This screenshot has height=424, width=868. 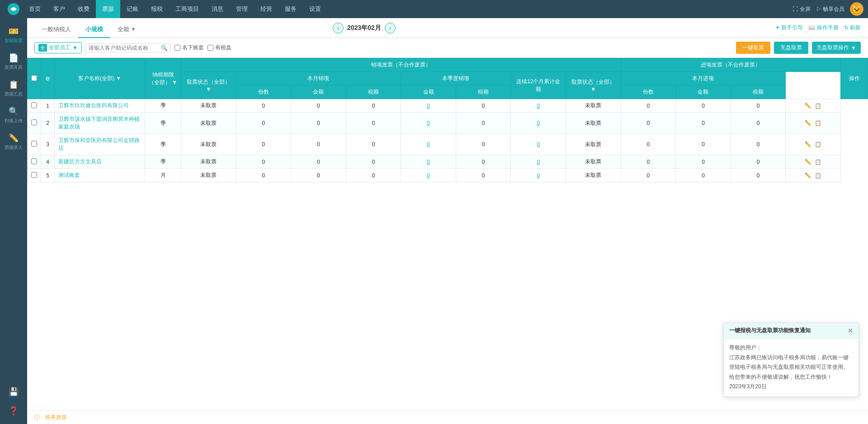 I want to click on app-logo, so click(x=14, y=9).